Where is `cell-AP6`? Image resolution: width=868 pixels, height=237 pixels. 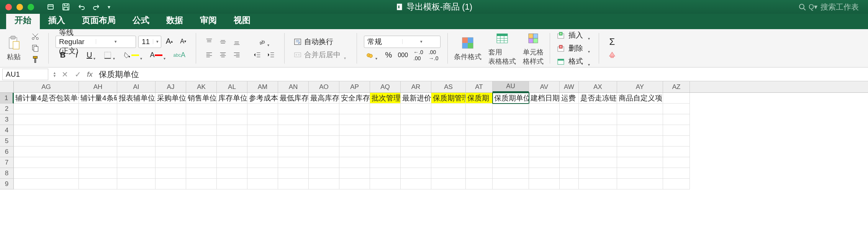
cell-AP6 is located at coordinates (355, 152).